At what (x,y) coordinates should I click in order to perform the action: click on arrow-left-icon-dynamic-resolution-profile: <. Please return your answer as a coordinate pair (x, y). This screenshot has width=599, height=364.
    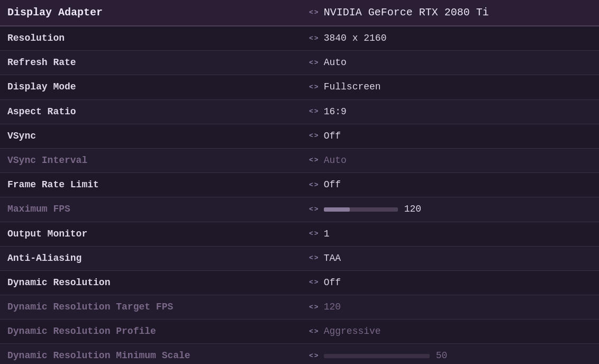
    Looking at the image, I should click on (311, 332).